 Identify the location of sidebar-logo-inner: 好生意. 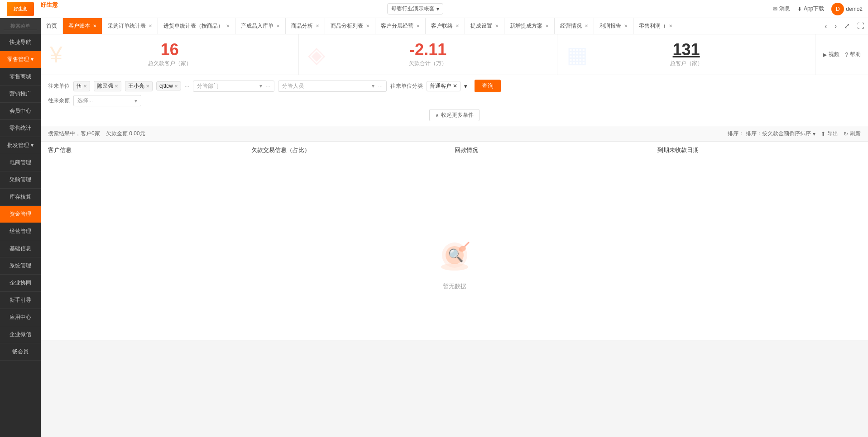
(20, 9).